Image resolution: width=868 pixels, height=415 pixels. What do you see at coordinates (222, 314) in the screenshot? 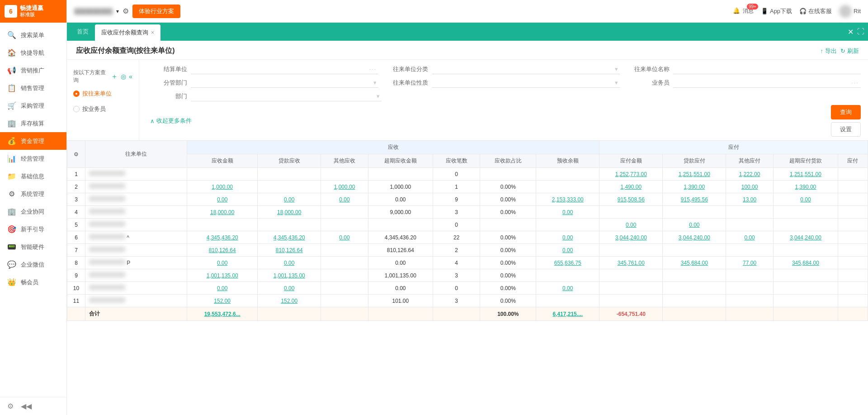
I see `total-ar-amount: 19,553,472,6...` at bounding box center [222, 314].